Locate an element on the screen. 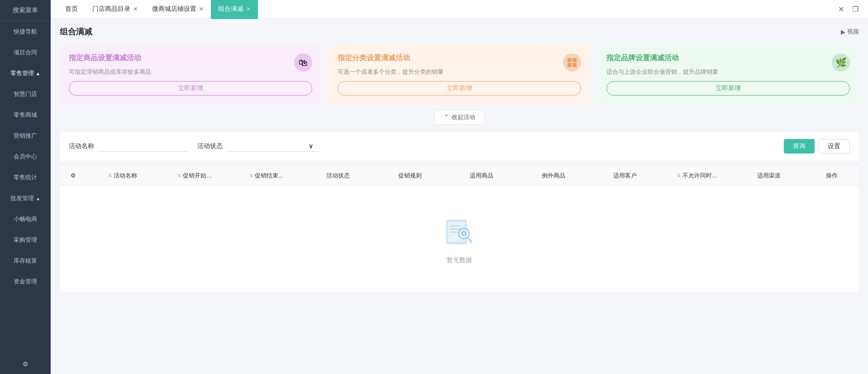 This screenshot has height=374, width=868. empty-text: 暂无数据 is located at coordinates (459, 260).